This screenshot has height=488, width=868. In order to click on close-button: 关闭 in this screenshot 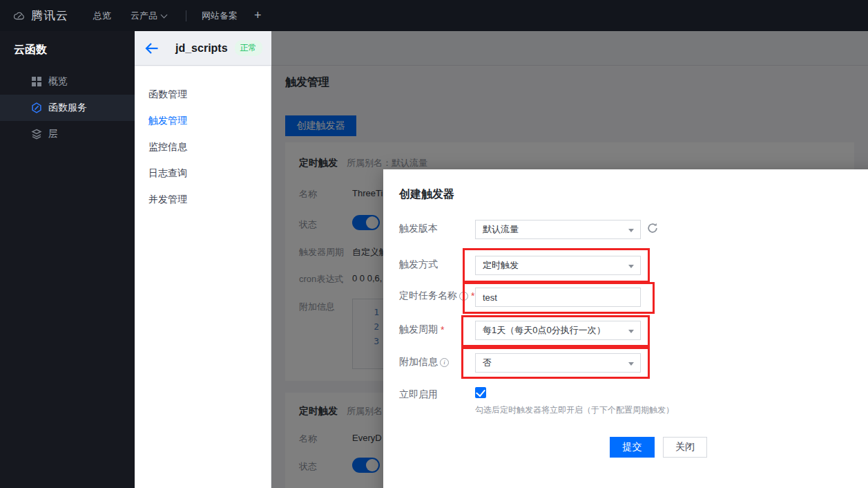, I will do `click(685, 447)`.